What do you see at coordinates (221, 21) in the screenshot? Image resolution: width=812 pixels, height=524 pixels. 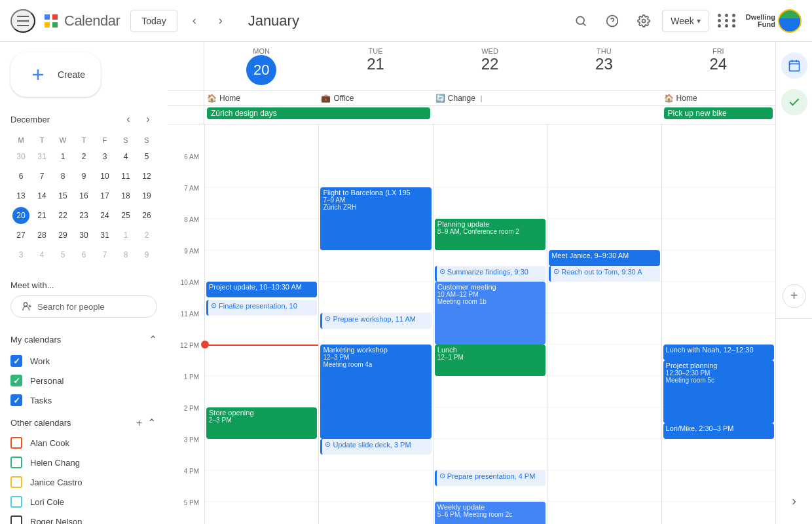 I see `next-button: ›` at bounding box center [221, 21].